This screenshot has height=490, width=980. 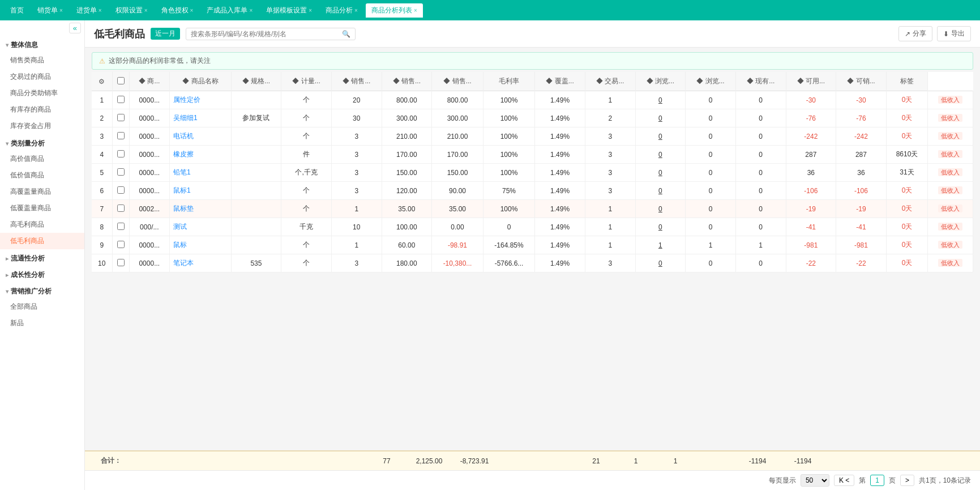 I want to click on footer-stock: -1194, so click(x=758, y=461).